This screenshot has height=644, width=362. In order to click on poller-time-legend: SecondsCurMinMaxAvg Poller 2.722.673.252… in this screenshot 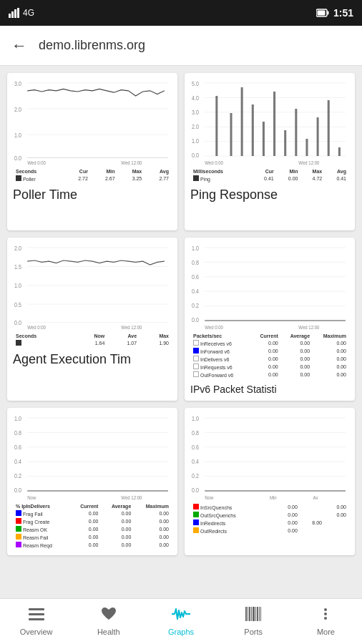, I will do `click(92, 175)`.